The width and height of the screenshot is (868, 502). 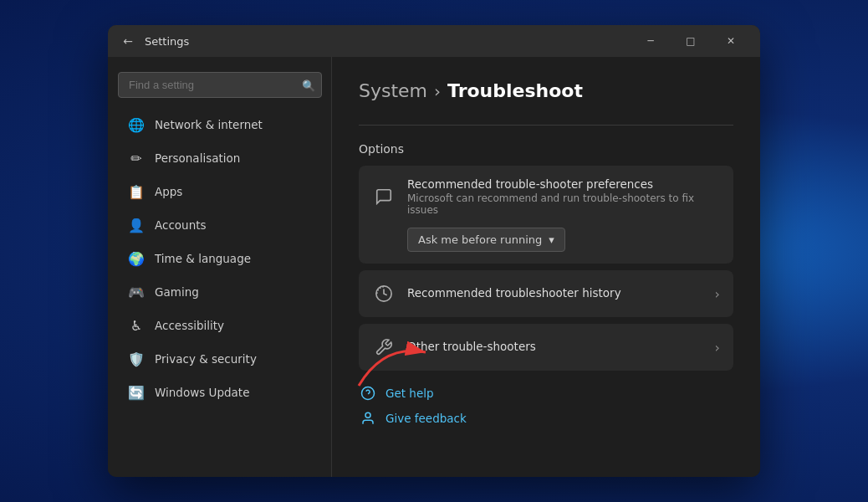 What do you see at coordinates (564, 204) in the screenshot?
I see `recommended-prefs-subtitle: Microsoft can recommend and run trouble-…` at bounding box center [564, 204].